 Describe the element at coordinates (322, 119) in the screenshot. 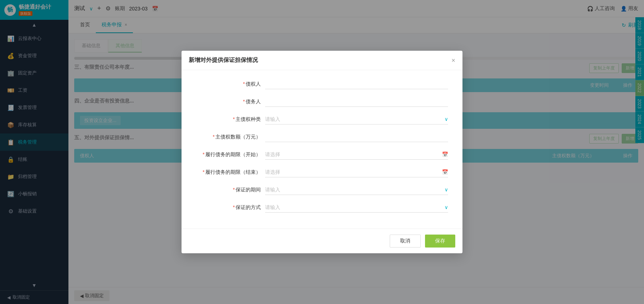

I see `form-row-claim-type: *主债权种类 ∨` at that location.